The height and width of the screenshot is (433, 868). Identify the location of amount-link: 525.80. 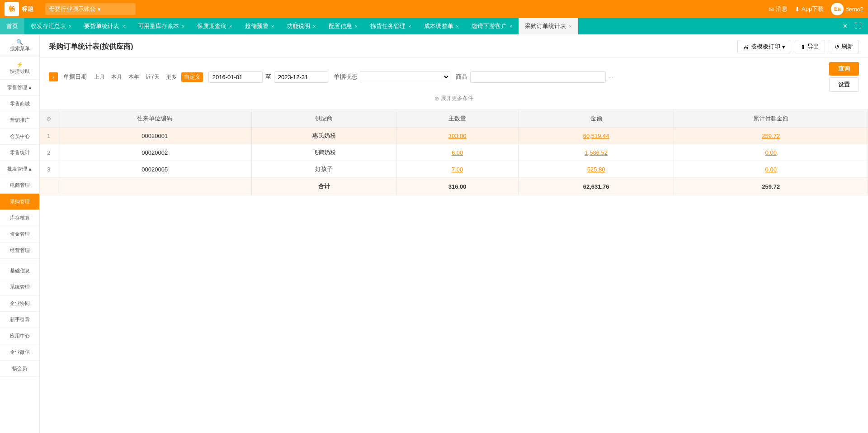
(596, 169).